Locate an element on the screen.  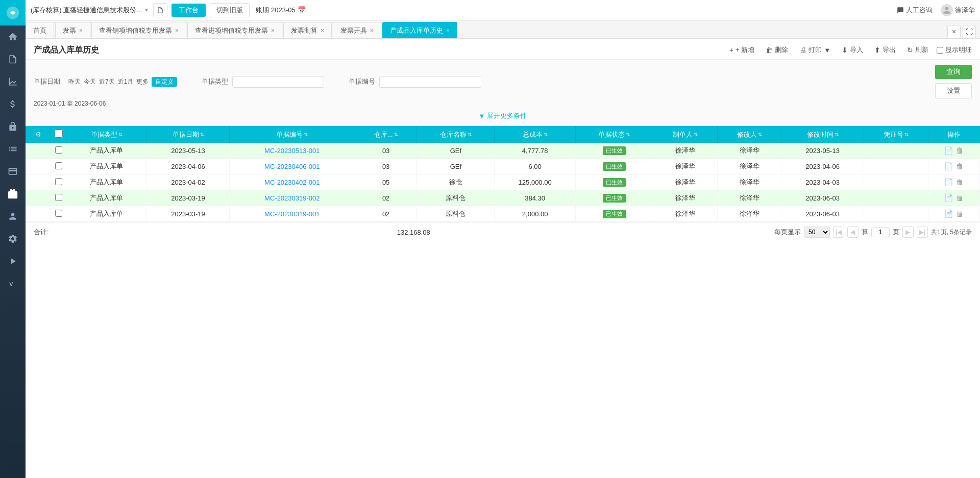
page-prev-button: ◀ is located at coordinates (853, 232).